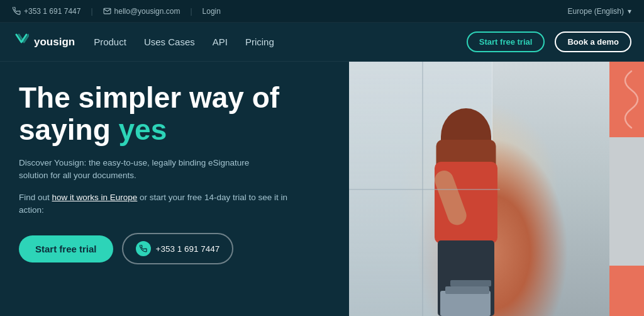 This screenshot has width=644, height=316. Describe the element at coordinates (626, 99) in the screenshot. I see `squiggle-icon` at that location.